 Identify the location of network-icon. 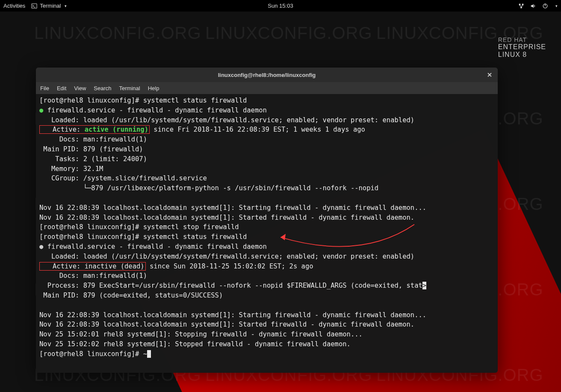
(521, 6).